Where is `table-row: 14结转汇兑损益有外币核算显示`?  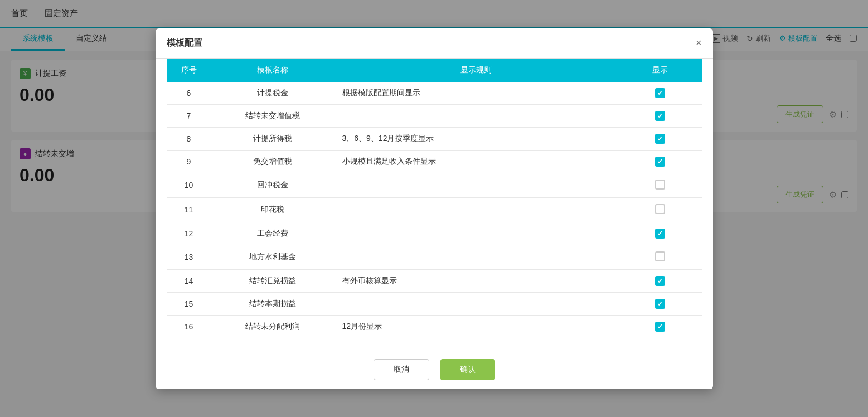 table-row: 14结转汇兑损益有外币核算显示 is located at coordinates (434, 281).